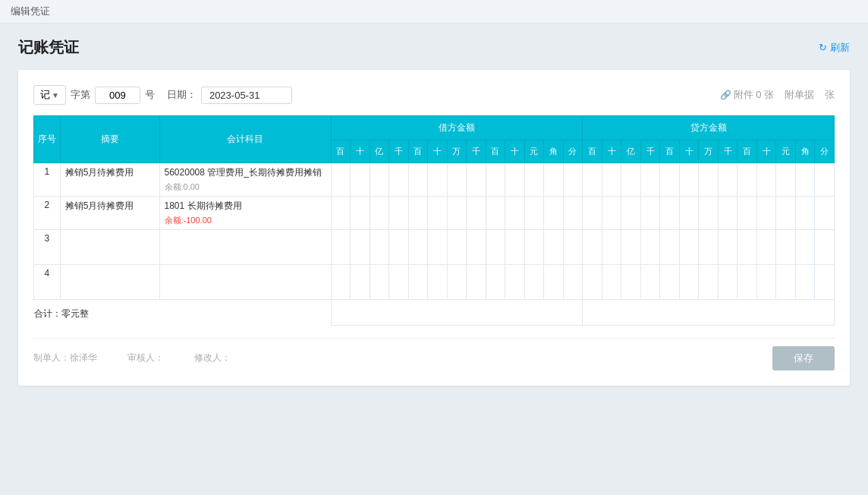 The image size is (868, 495). What do you see at coordinates (50, 95) in the screenshot?
I see `voucher-type-button: 记 ▼` at bounding box center [50, 95].